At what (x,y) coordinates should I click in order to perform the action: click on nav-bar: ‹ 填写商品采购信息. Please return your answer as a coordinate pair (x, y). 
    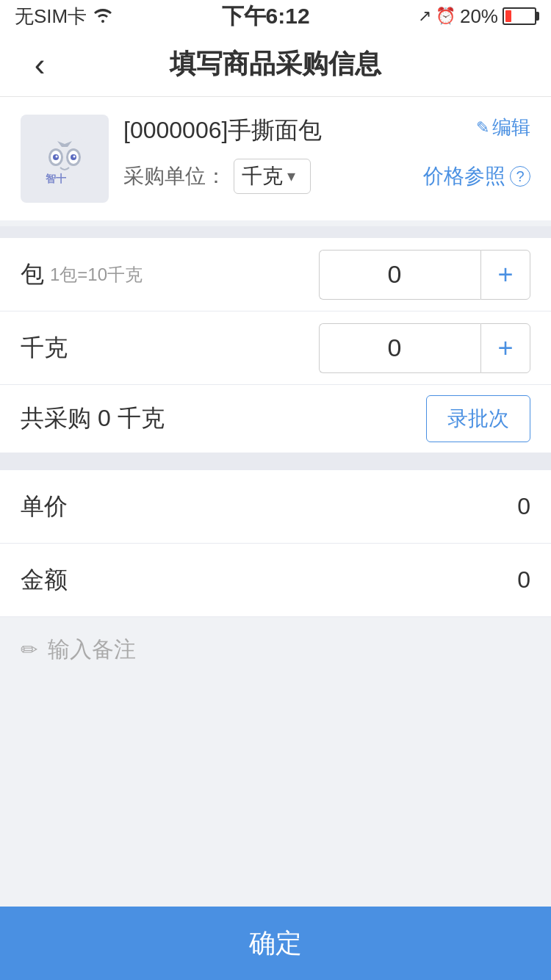
    Looking at the image, I should click on (276, 65).